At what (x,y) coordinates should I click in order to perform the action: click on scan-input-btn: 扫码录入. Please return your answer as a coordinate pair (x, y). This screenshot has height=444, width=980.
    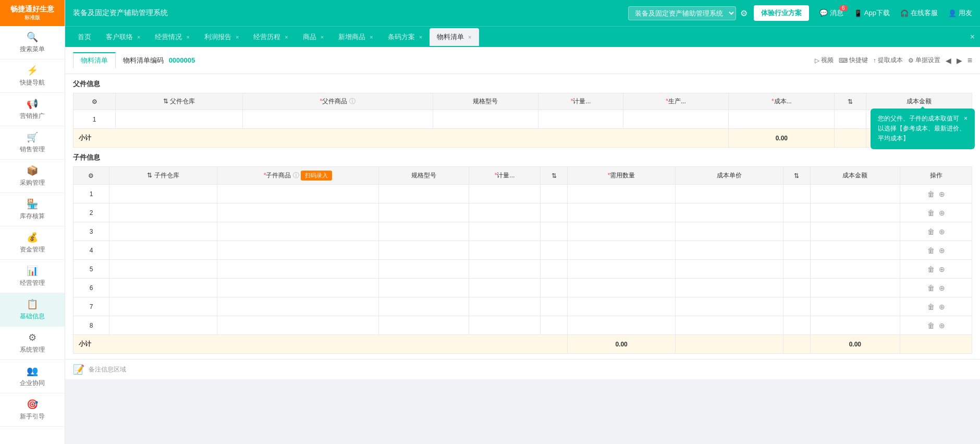
    Looking at the image, I should click on (316, 175).